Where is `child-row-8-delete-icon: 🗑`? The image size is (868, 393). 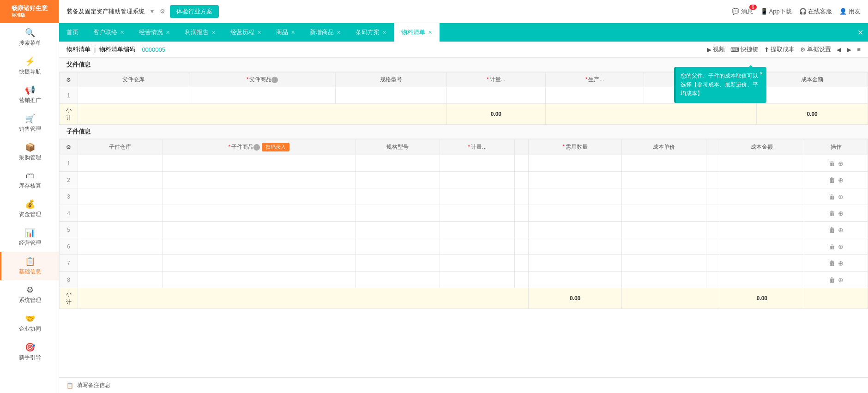
child-row-8-delete-icon: 🗑 is located at coordinates (832, 280).